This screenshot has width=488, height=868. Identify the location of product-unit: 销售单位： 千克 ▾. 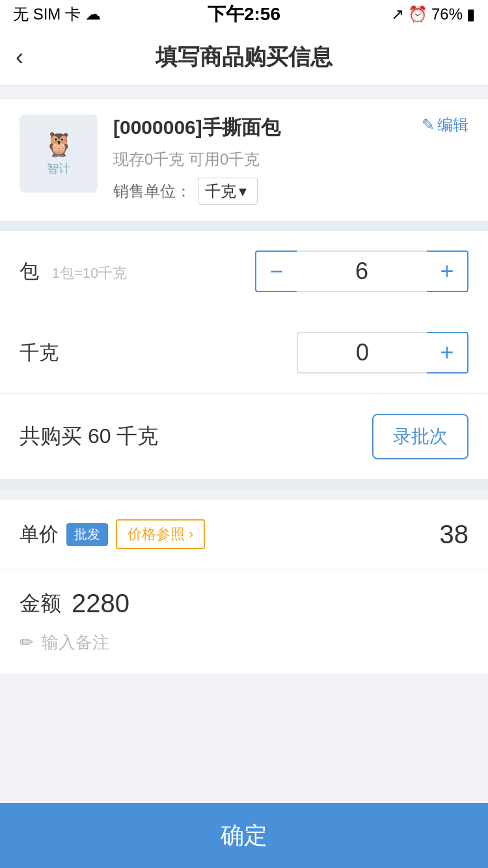
(291, 191).